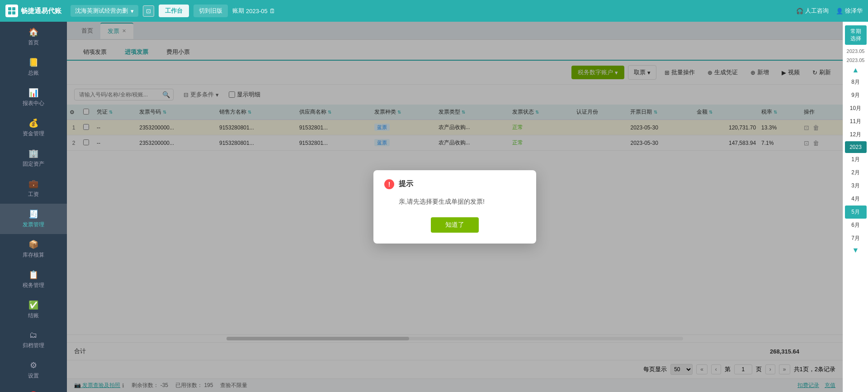 Image resolution: width=868 pixels, height=392 pixels. What do you see at coordinates (455, 225) in the screenshot?
I see `dialog-confirm-button: 知道了` at bounding box center [455, 225].